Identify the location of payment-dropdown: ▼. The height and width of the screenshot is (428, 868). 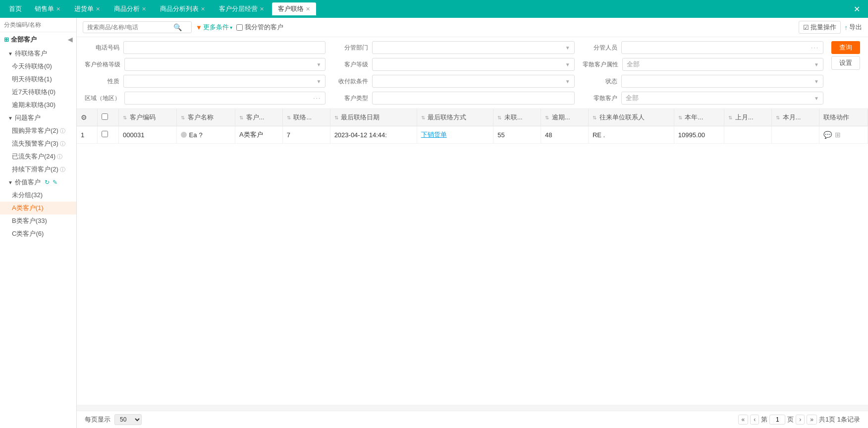
(473, 81).